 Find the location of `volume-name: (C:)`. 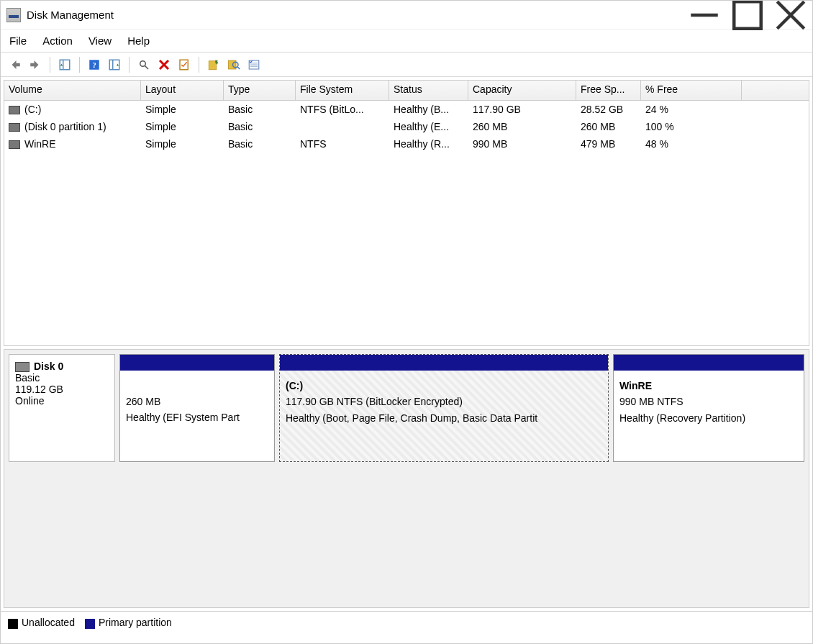

volume-name: (C:) is located at coordinates (33, 109).